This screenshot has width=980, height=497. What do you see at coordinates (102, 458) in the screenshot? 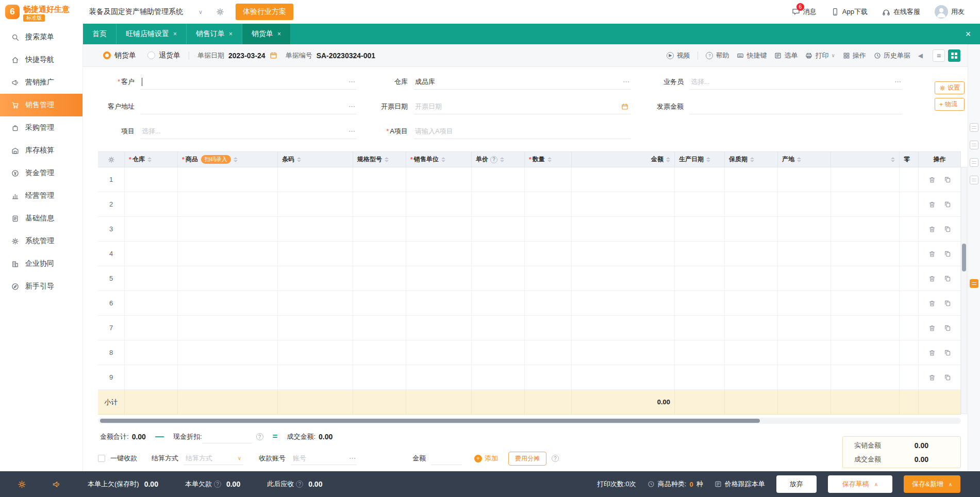
I see `one-click-checkbox` at bounding box center [102, 458].